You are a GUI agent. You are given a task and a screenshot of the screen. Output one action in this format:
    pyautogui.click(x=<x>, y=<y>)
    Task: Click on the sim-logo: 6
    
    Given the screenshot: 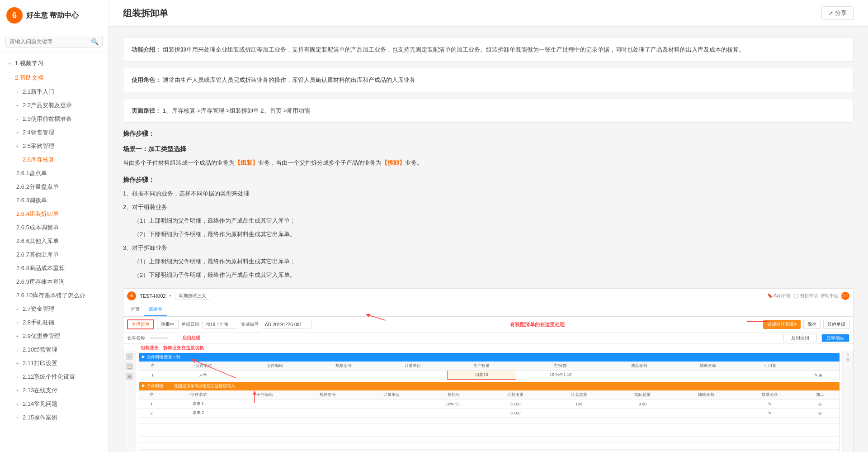 What is the action you would take?
    pyautogui.click(x=132, y=296)
    